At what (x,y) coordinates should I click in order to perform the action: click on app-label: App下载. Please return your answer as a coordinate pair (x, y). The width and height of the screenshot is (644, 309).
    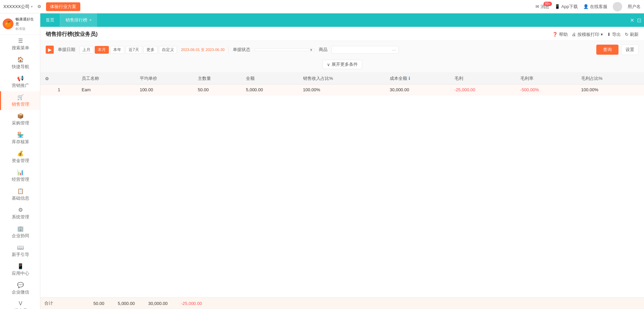
    Looking at the image, I should click on (570, 7).